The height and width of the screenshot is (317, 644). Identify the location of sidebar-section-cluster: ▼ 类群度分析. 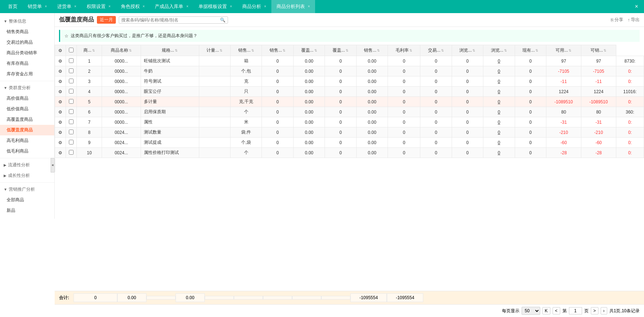
(27, 88).